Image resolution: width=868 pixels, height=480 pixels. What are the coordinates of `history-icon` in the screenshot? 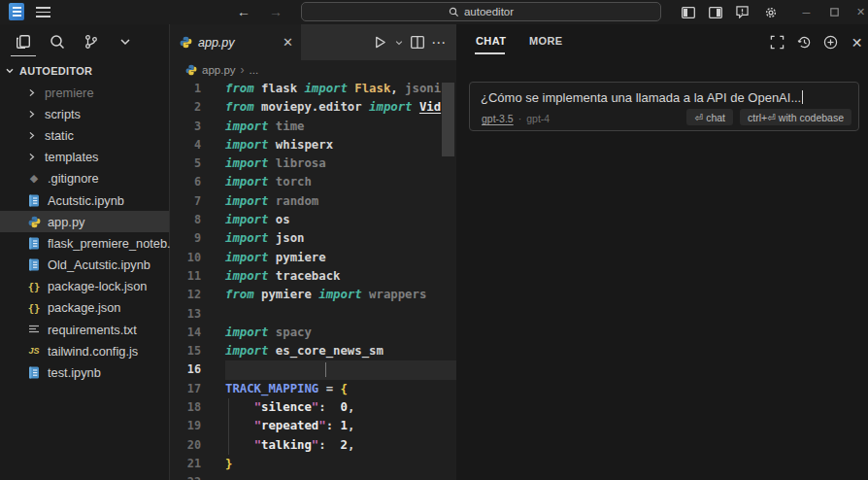 It's located at (804, 43).